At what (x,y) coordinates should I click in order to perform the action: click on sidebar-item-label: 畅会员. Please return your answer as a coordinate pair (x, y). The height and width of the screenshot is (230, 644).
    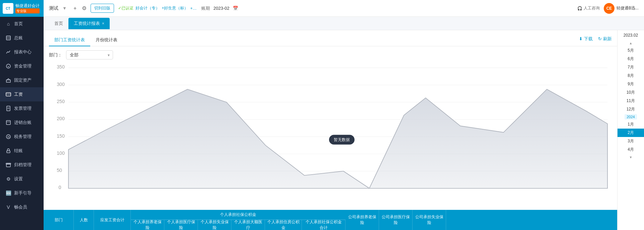
    Looking at the image, I should click on (21, 207).